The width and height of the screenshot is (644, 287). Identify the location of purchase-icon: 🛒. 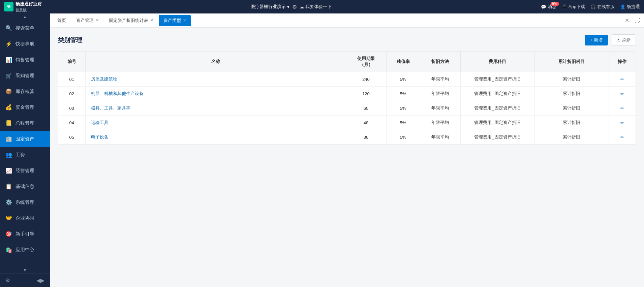
(9, 75).